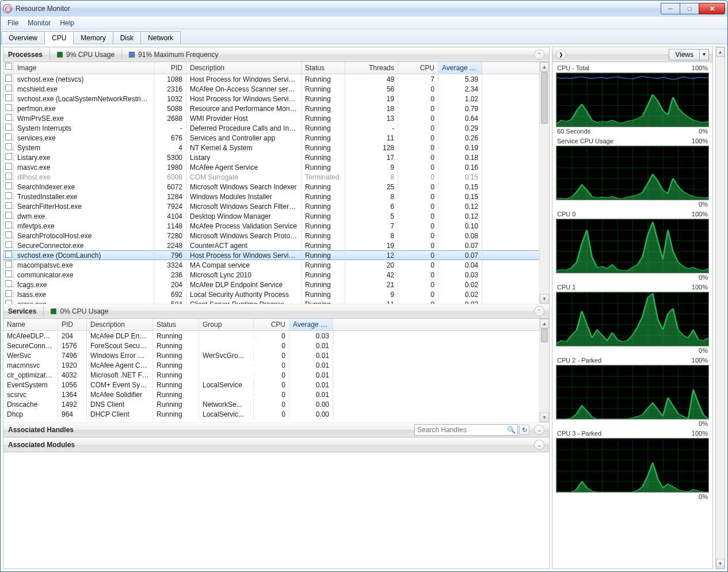 This screenshot has width=728, height=572. I want to click on table-row: csrss.exe584Client Server Runtime Proces…, so click(272, 302).